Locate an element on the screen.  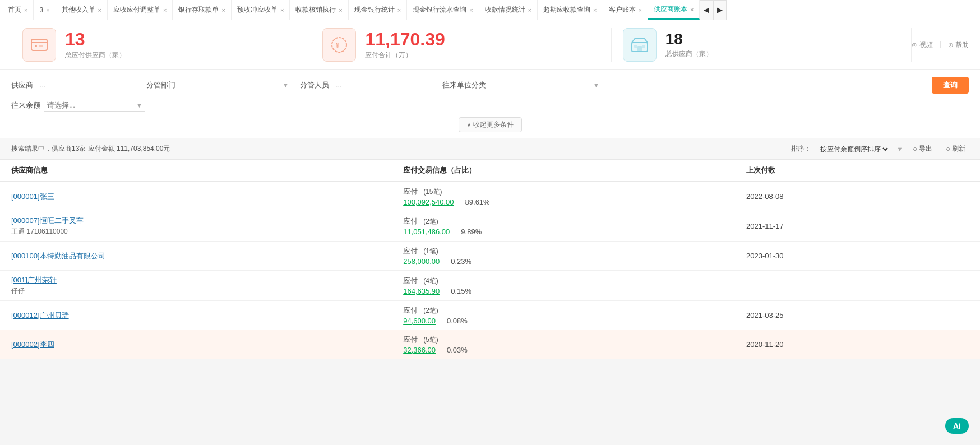
supplier-link: [000100]本特勤油品有限公司 is located at coordinates (58, 256).